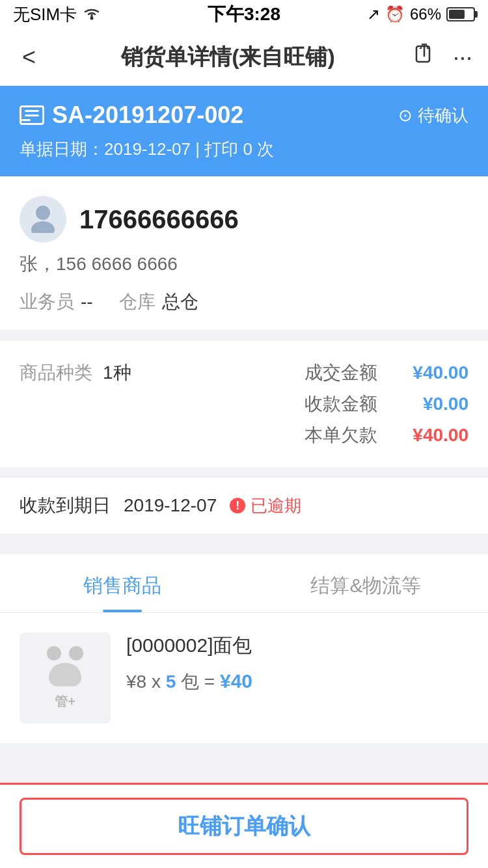 This screenshot has width=488, height=868. What do you see at coordinates (244, 150) in the screenshot?
I see `order-date: 单据日期：2019-12-07 | 打印 0 次` at bounding box center [244, 150].